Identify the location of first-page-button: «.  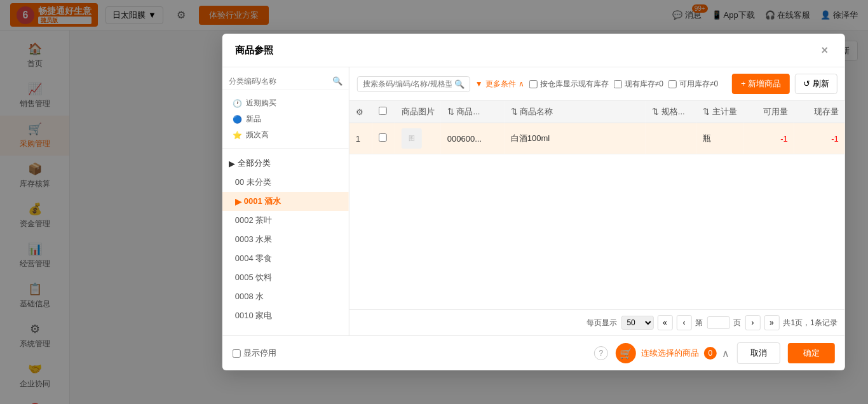
(665, 323).